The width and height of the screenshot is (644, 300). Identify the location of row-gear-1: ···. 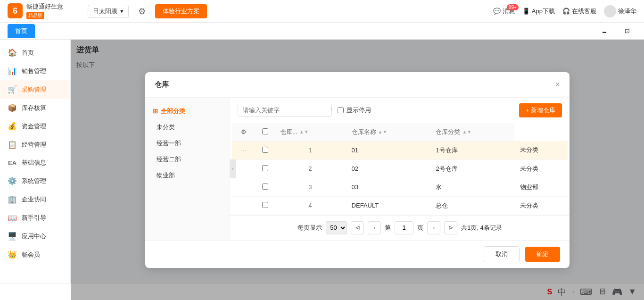
(244, 150).